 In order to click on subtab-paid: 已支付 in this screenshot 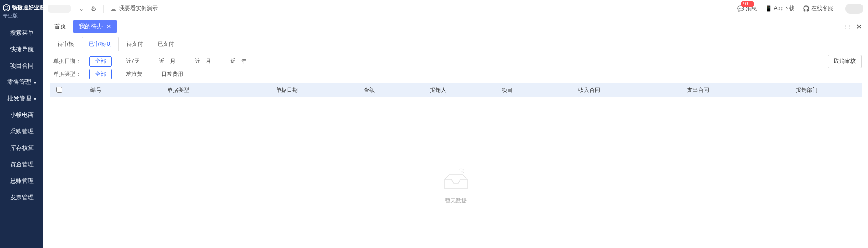, I will do `click(166, 44)`.